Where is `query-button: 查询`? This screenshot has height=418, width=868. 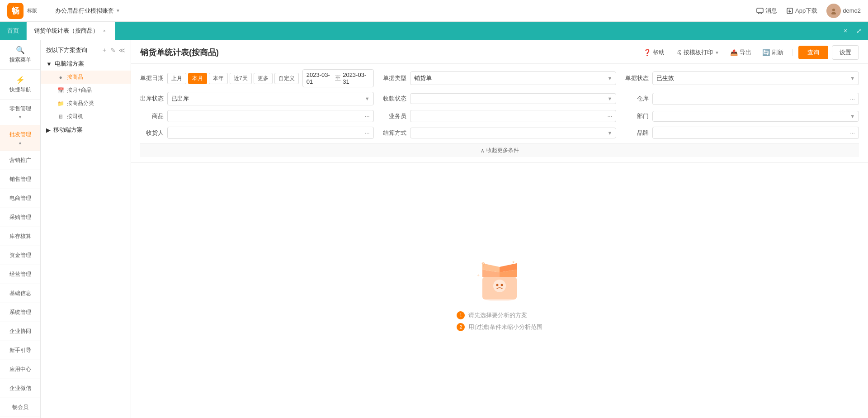
query-button: 查询 is located at coordinates (813, 52).